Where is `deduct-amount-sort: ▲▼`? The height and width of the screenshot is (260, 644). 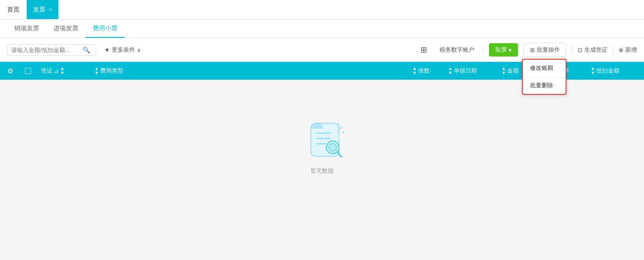 deduct-amount-sort: ▲▼ is located at coordinates (593, 71).